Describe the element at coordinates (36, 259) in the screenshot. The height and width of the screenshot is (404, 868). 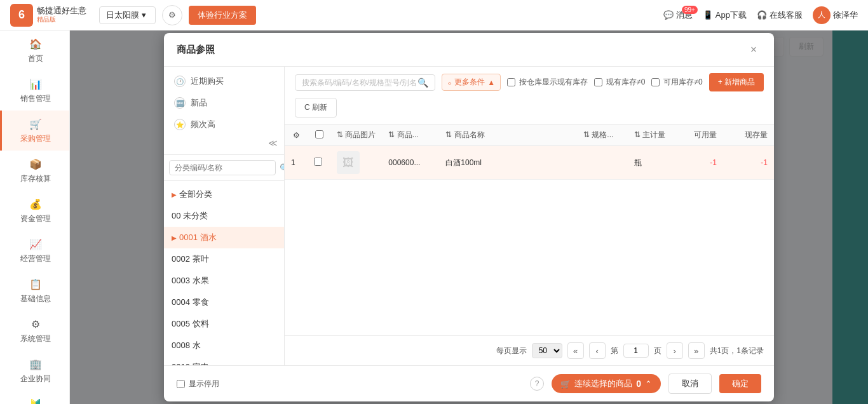
I see `sidebar-label-operation: 经营管理` at that location.